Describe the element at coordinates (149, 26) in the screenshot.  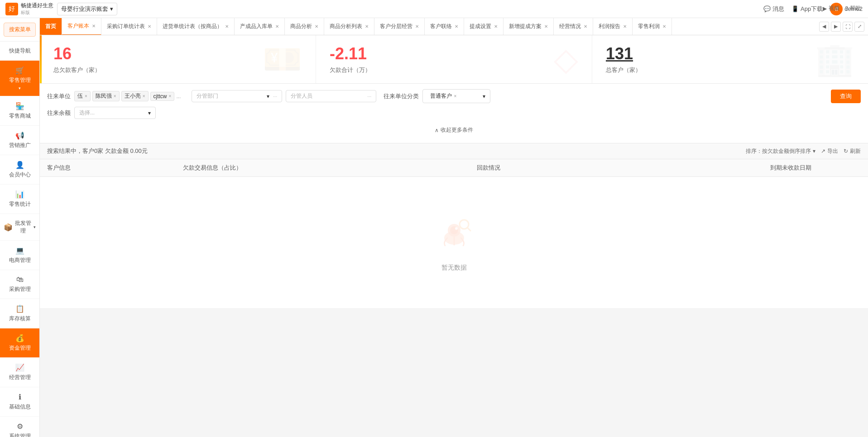
I see `tab-close-purchase: ✕` at that location.